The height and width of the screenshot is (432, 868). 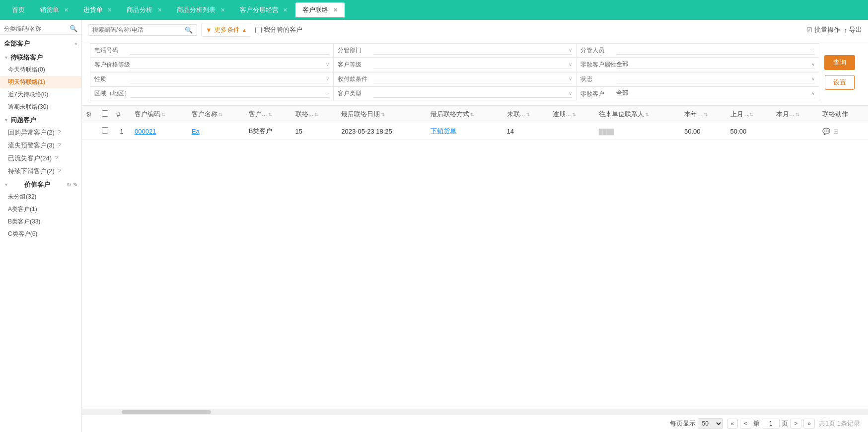 What do you see at coordinates (327, 93) in the screenshot?
I see `dots-icon-2: ···` at bounding box center [327, 93].